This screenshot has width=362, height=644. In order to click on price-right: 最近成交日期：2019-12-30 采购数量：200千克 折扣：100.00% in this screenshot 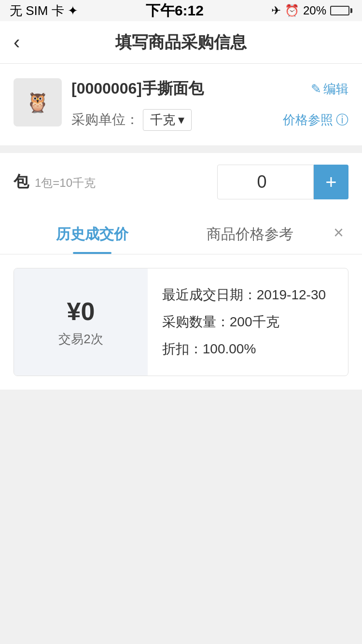, I will do `click(248, 322)`.